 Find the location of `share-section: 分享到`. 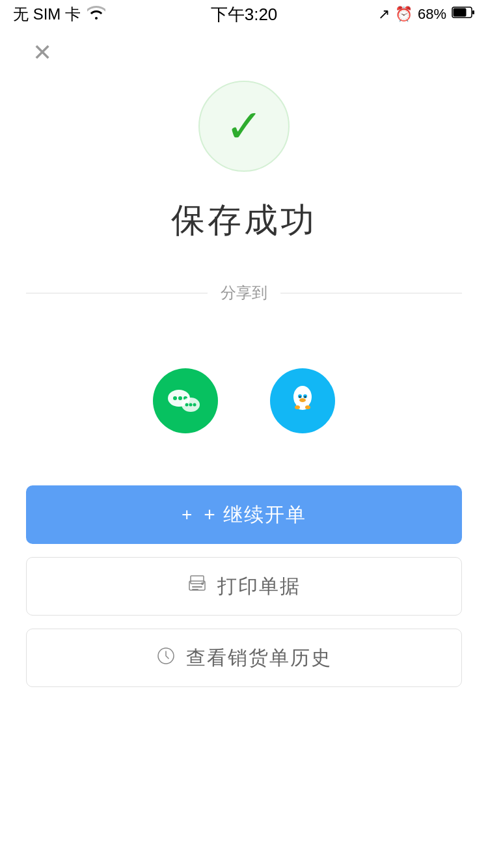

share-section: 分享到 is located at coordinates (244, 309).